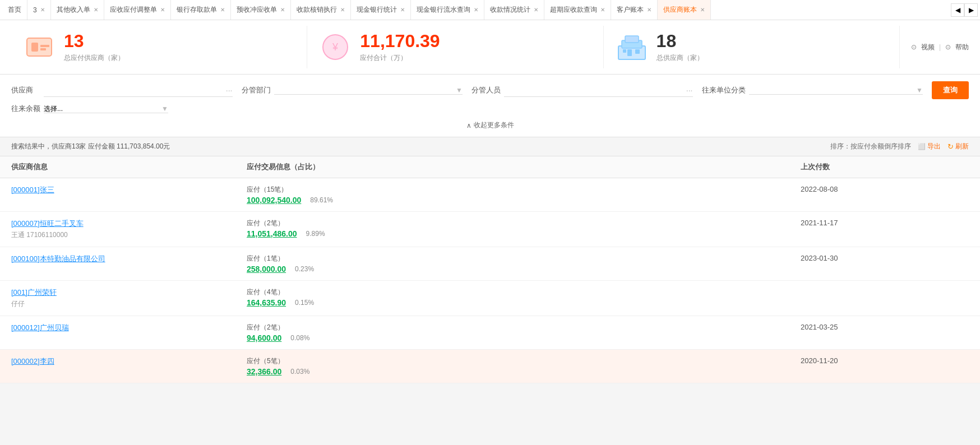 This screenshot has width=980, height=445. What do you see at coordinates (524, 229) in the screenshot?
I see `txn-info-1: 应付（2笔） 11,051,486.00 9.89%` at bounding box center [524, 229].